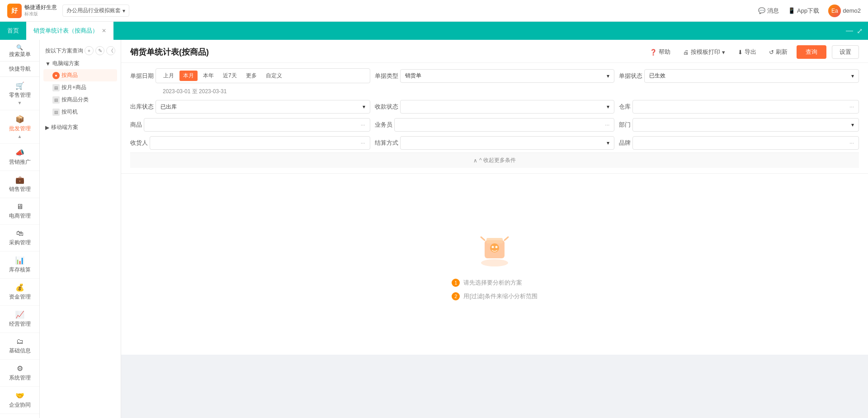 The height and width of the screenshot is (418, 868). Describe the element at coordinates (13, 31) in the screenshot. I see `tab-home: 首页` at that location.